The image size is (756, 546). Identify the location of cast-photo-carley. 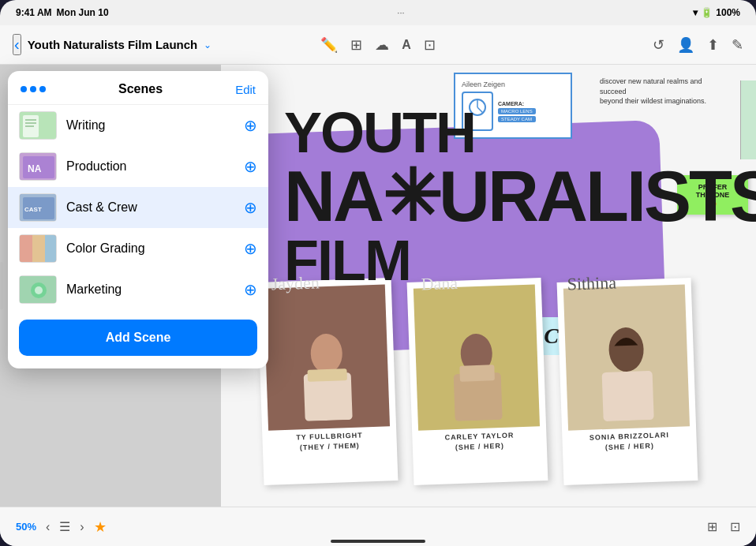
(477, 357).